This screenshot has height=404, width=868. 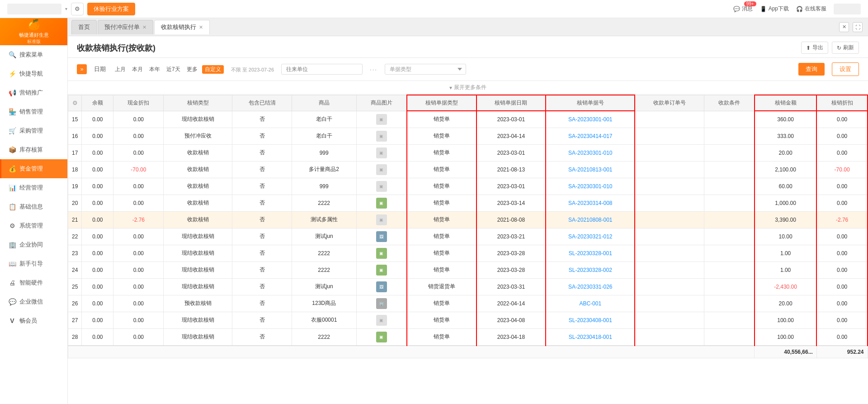 What do you see at coordinates (815, 48) in the screenshot?
I see `export-btn: ⬆ 导出` at bounding box center [815, 48].